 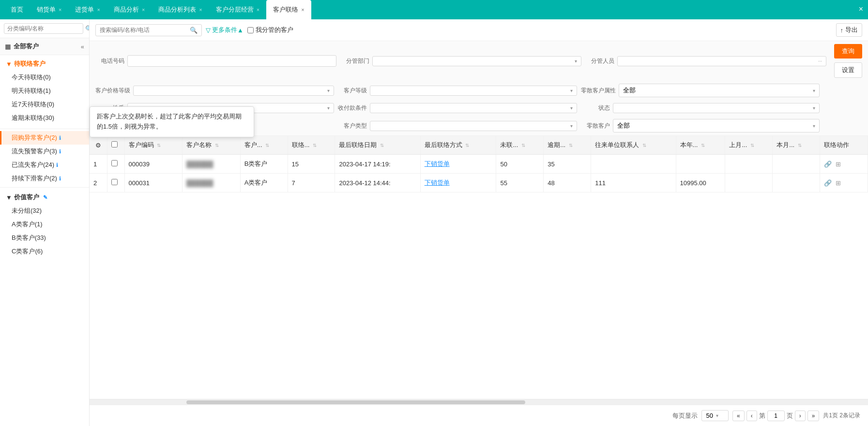 What do you see at coordinates (45, 104) in the screenshot?
I see `sidebar-item-7days: 近7天待联络(0)` at bounding box center [45, 104].